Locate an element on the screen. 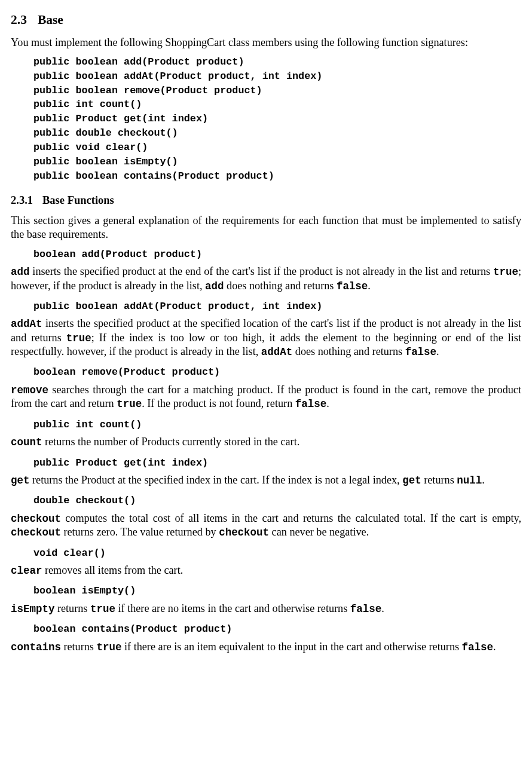  function-description: remove searches through the cart for a m… is located at coordinates (266, 397).